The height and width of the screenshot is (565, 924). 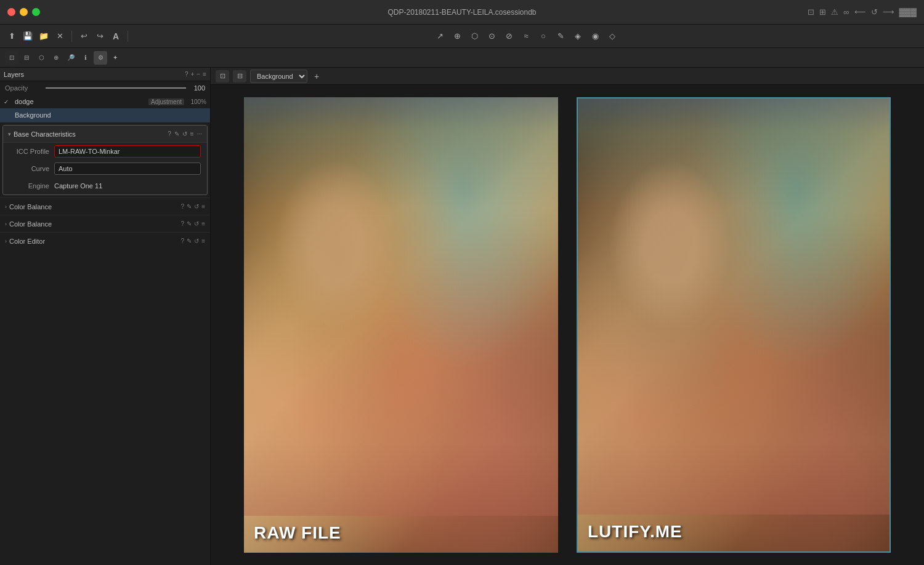 I want to click on curve-select: Auto, so click(x=128, y=169).